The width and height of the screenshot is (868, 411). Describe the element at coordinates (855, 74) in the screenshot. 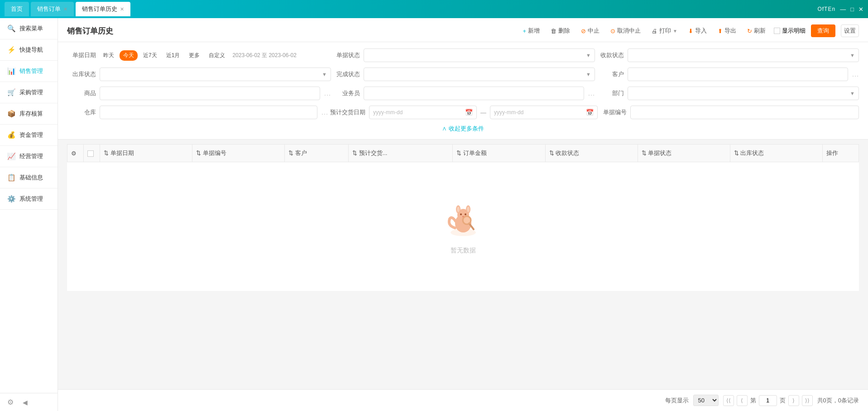

I see `customer-dotdot: …` at that location.